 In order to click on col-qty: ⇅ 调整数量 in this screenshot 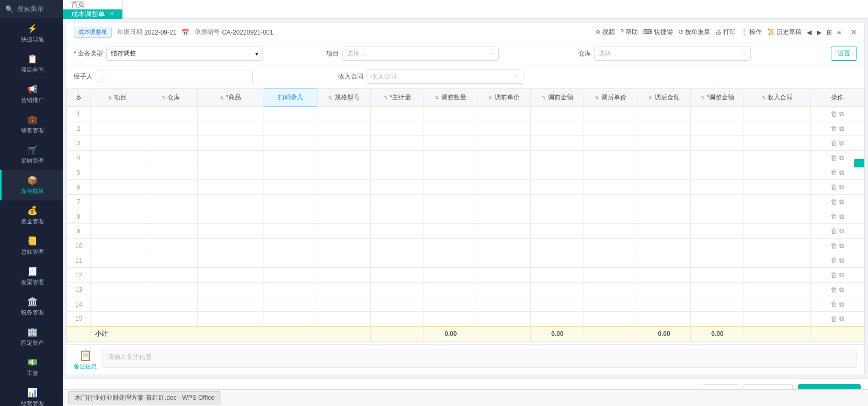, I will do `click(451, 98)`.